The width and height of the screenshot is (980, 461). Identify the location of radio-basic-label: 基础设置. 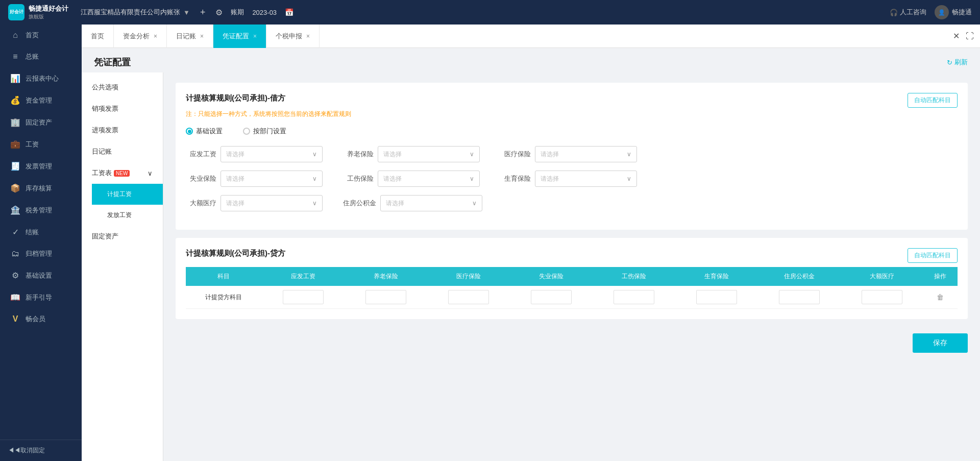
(209, 131).